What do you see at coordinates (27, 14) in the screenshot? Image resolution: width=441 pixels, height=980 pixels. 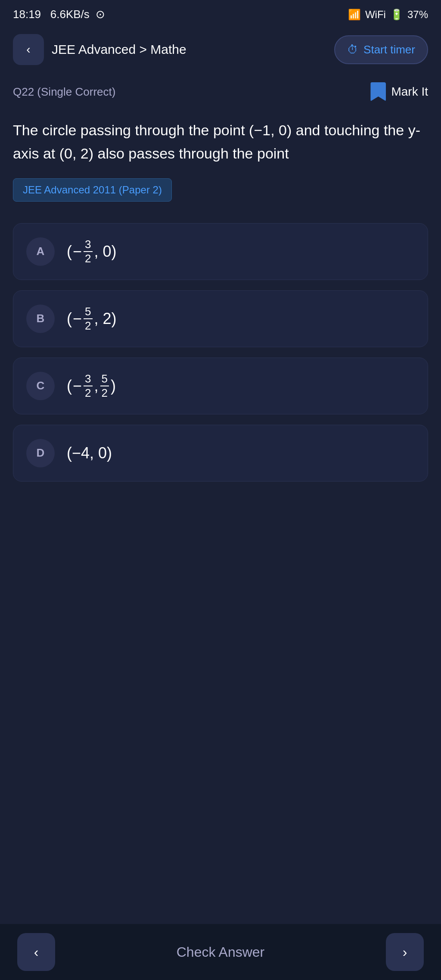 I see `status-time: 18:19` at bounding box center [27, 14].